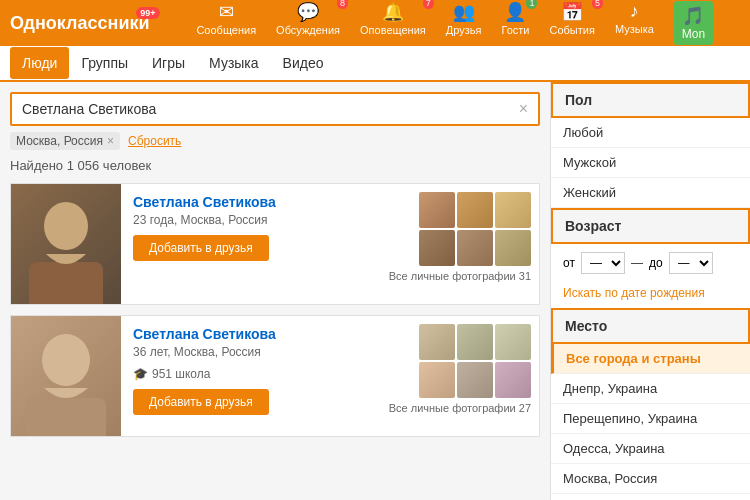 Image resolution: width=750 pixels, height=500 pixels. Describe the element at coordinates (110, 141) in the screenshot. I see `location-filter-remove: ×` at that location.